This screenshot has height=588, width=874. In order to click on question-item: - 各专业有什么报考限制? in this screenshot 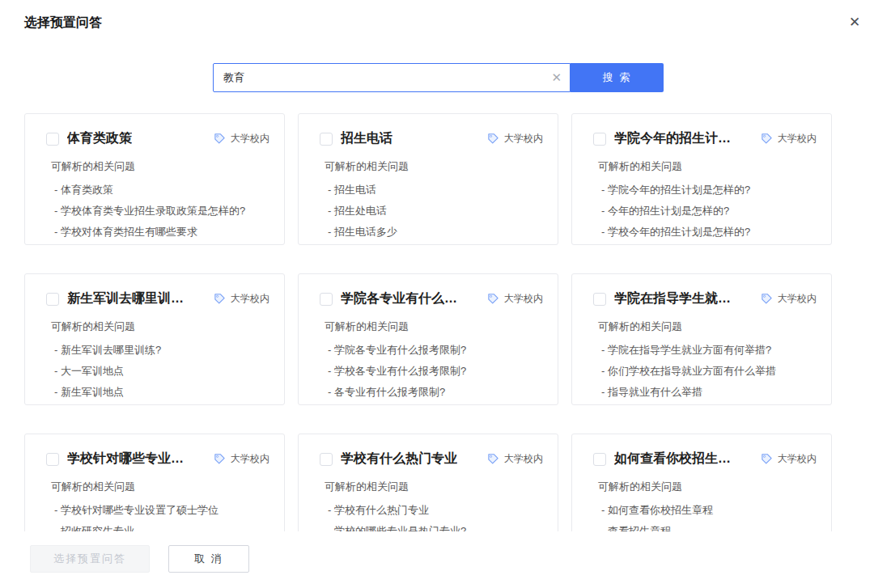, I will do `click(437, 392)`.